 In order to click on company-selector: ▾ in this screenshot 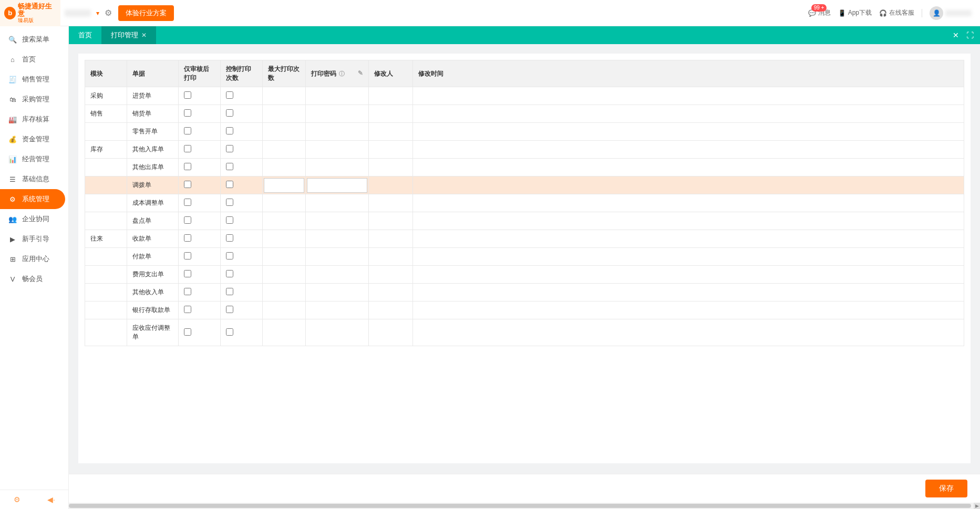, I will do `click(85, 13)`.